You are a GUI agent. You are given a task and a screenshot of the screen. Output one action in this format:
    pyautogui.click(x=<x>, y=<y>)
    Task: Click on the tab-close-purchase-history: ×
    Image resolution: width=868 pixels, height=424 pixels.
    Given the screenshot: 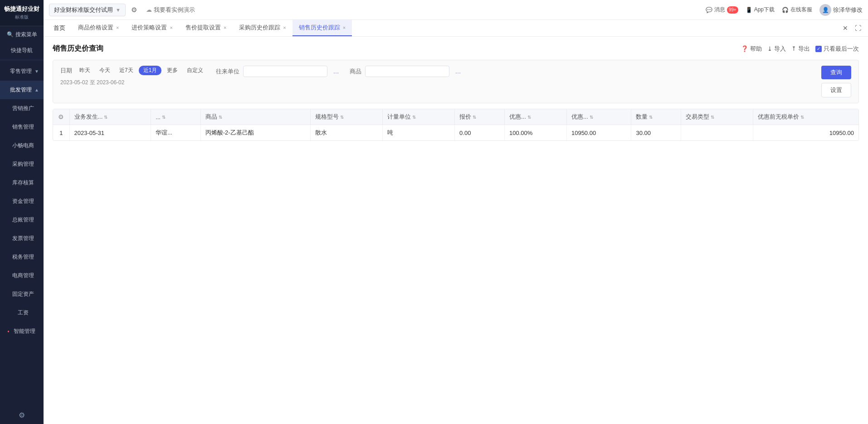 What is the action you would take?
    pyautogui.click(x=284, y=28)
    